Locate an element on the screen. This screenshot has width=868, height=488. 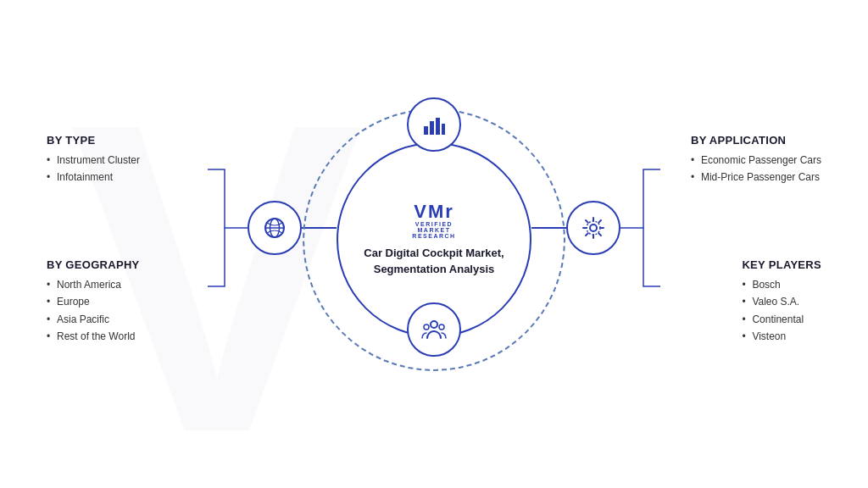
globe-icon is located at coordinates (275, 228).